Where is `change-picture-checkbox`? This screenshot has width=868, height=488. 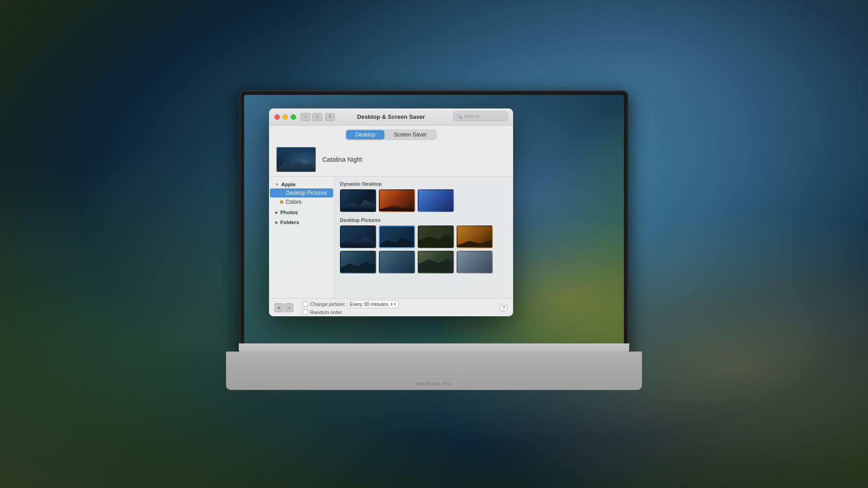 change-picture-checkbox is located at coordinates (305, 304).